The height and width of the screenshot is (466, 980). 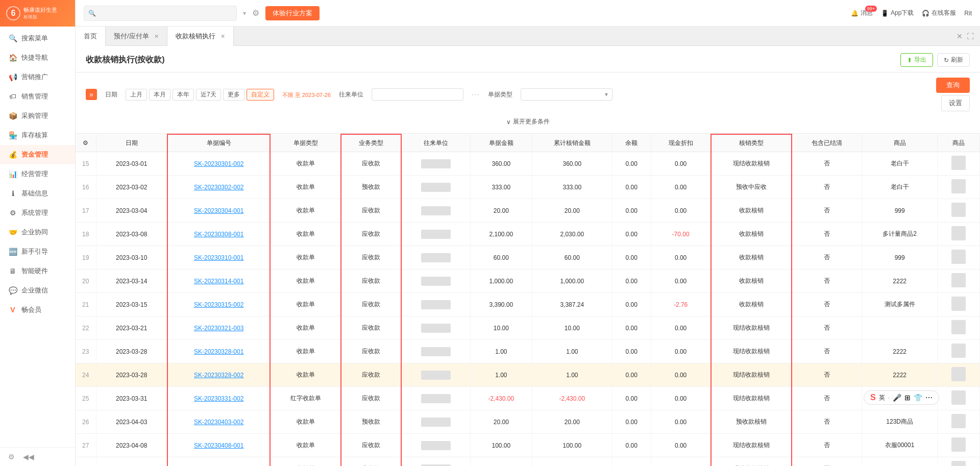 I want to click on cell-verify-type: 现结收款核销, so click(x=751, y=462).